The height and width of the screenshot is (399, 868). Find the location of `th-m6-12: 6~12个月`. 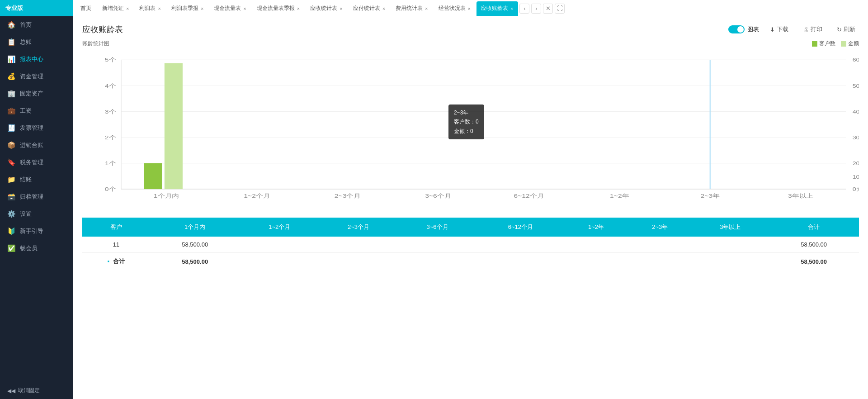

th-m6-12: 6~12个月 is located at coordinates (521, 227).